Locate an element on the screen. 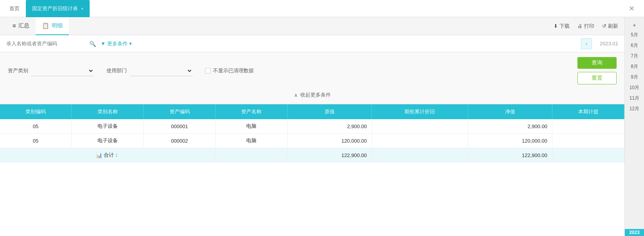 The height and width of the screenshot is (236, 644). tab-summary: ≡ 汇总 is located at coordinates (21, 26).